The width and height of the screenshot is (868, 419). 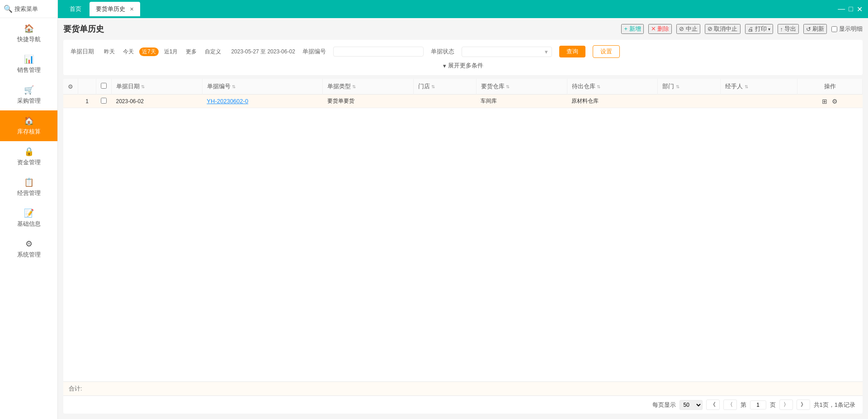 I want to click on sidebar-item-sales: 📊 销售管理, so click(x=29, y=64).